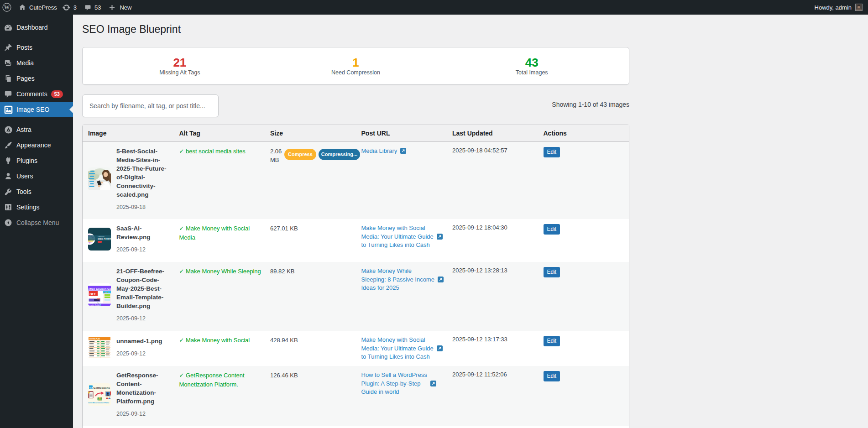 This screenshot has width=868, height=428. What do you see at coordinates (102, 387) in the screenshot?
I see `svg-text: GetRespons` at bounding box center [102, 387].